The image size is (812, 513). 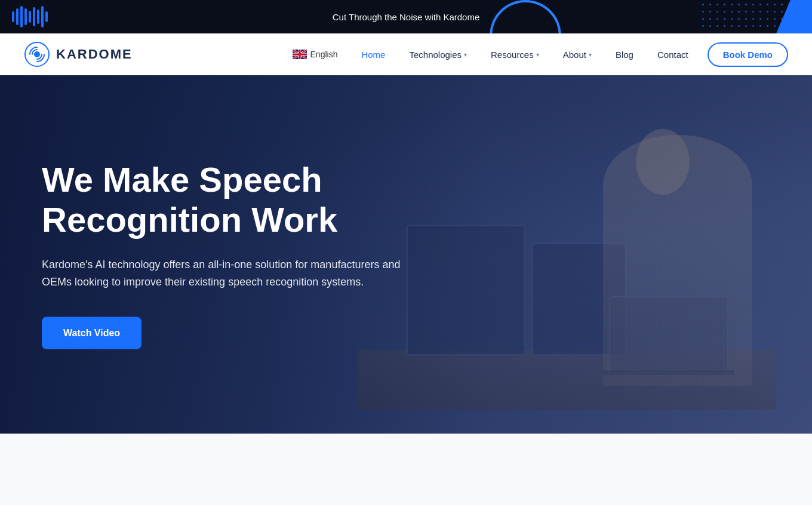 What do you see at coordinates (406, 17) in the screenshot?
I see `announcement-text: Cut Through the Noise with Kardome` at bounding box center [406, 17].